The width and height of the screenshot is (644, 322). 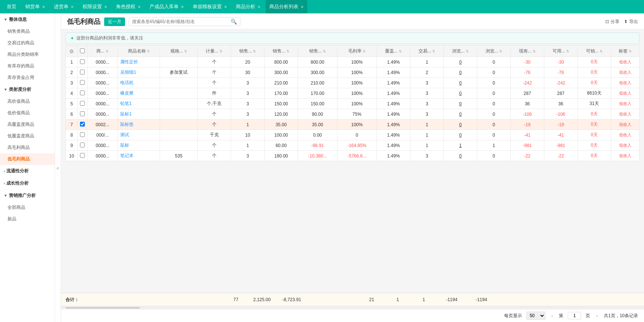 I want to click on cell-name: 橡皮擦, so click(x=139, y=93).